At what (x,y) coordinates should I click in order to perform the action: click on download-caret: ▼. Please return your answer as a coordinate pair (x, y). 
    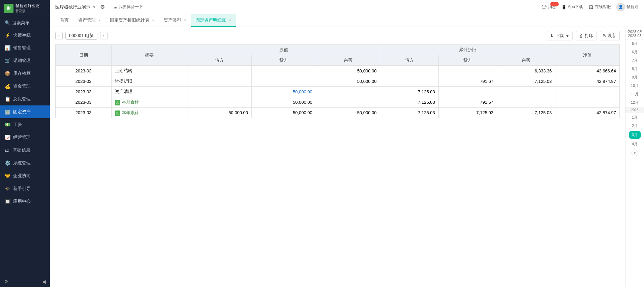
    Looking at the image, I should click on (568, 36).